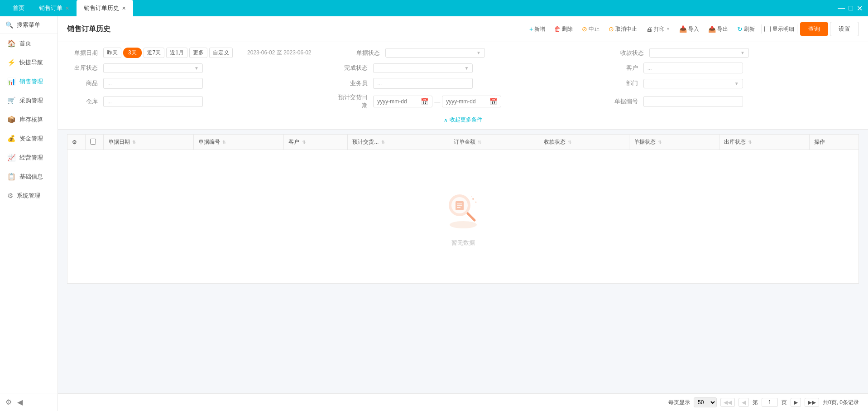 This screenshot has width=868, height=411. Describe the element at coordinates (479, 53) in the screenshot. I see `bill-status-arrow-icon: ▼` at that location.